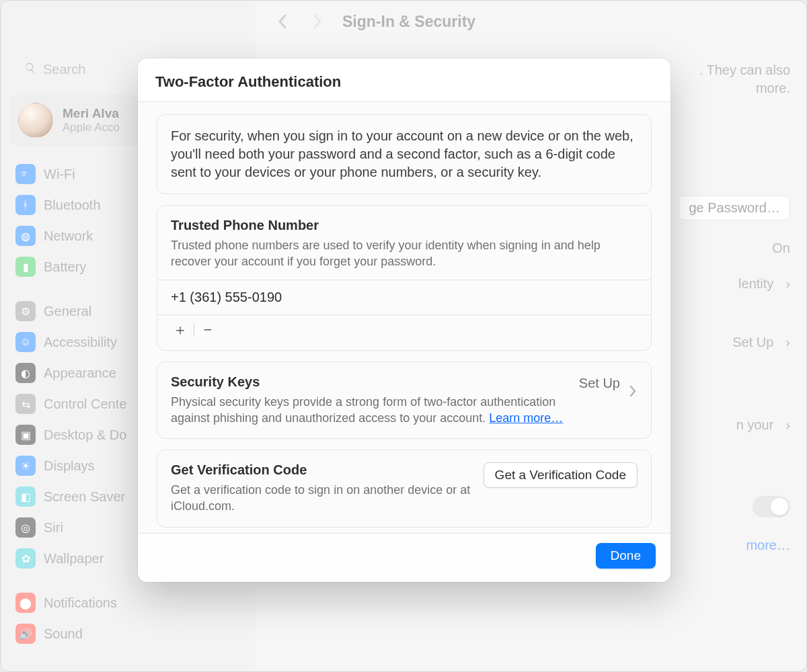 Image resolution: width=807 pixels, height=672 pixels. Describe the element at coordinates (561, 475) in the screenshot. I see `get-verification-code-button: Get a Verification Code` at that location.